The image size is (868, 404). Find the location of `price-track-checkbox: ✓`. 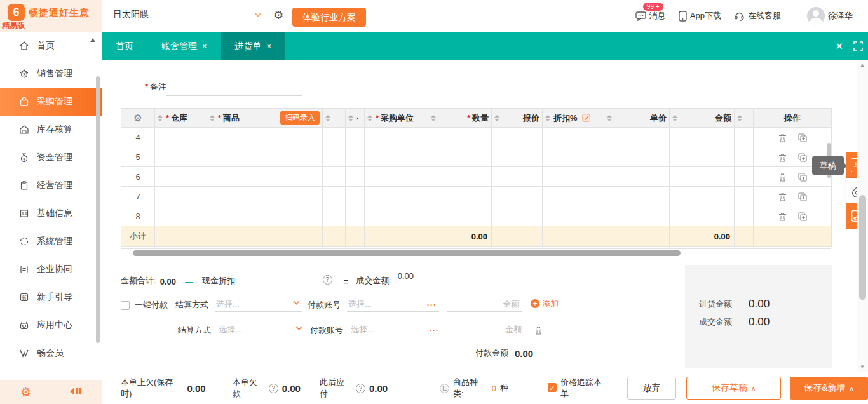

price-track-checkbox: ✓ is located at coordinates (552, 387).